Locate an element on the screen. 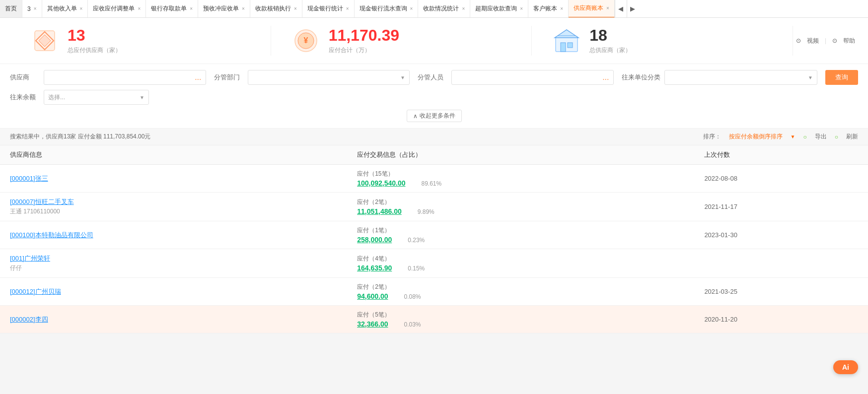  nav-tab-prepay: 预收冲应收单 × is located at coordinates (224, 9).